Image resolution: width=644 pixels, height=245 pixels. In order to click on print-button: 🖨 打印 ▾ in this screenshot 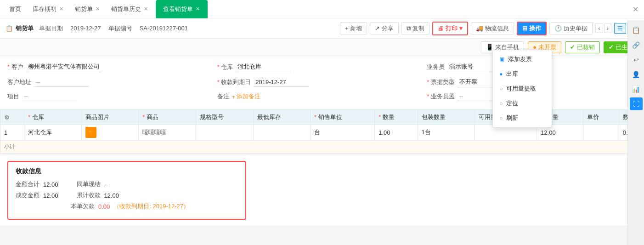, I will do `click(450, 28)`.